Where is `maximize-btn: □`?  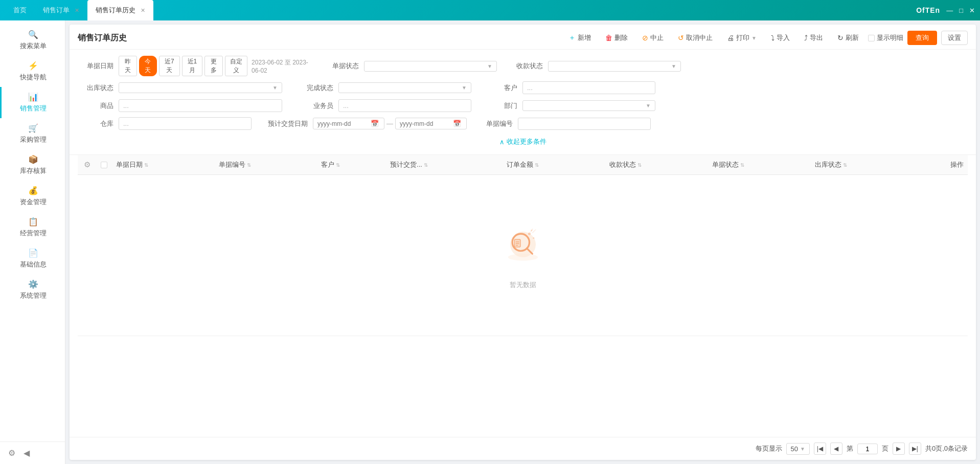 maximize-btn: □ is located at coordinates (961, 10).